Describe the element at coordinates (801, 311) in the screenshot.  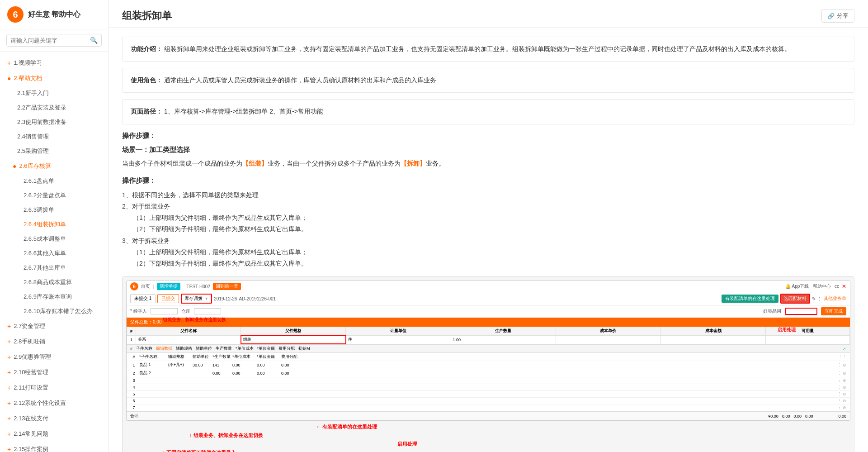
I see `mock-search-box-red` at that location.